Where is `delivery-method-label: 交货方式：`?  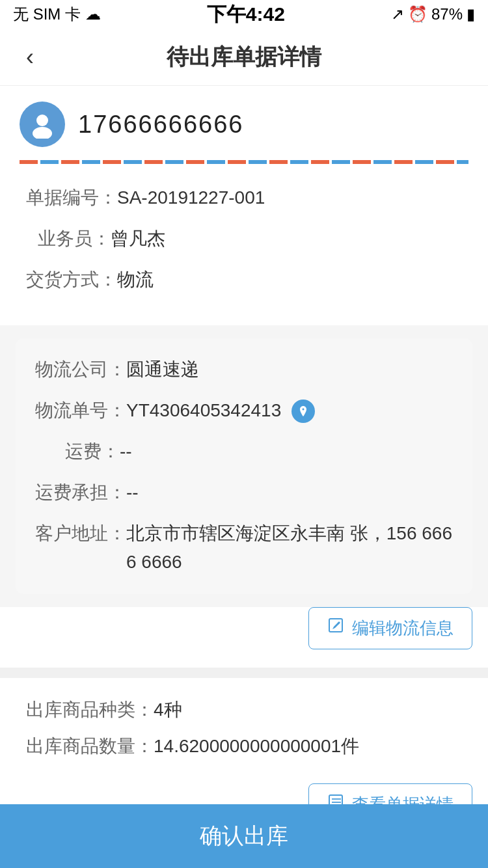
delivery-method-label: 交货方式： is located at coordinates (72, 280).